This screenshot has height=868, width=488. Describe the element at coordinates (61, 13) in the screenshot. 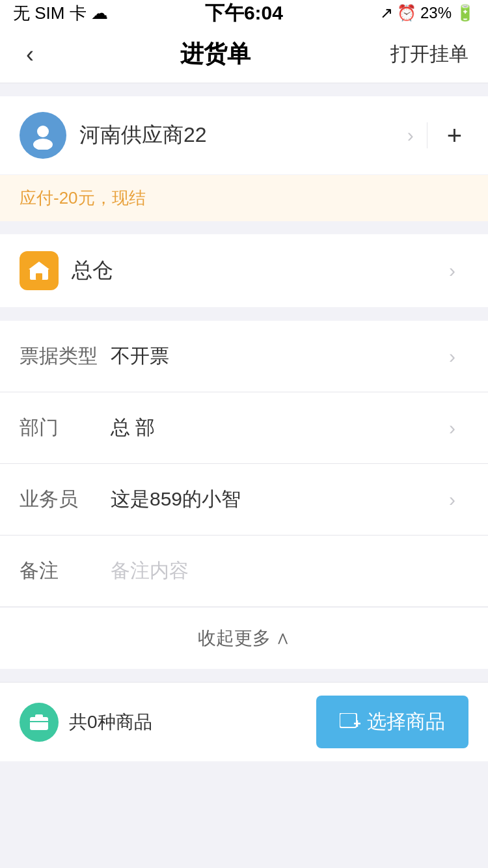

I see `signal-text: 无 SIM 卡 ☁` at that location.